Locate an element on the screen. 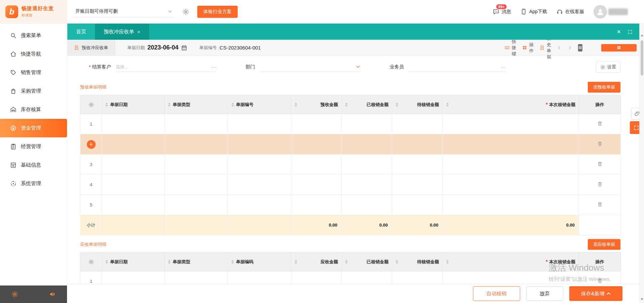  sidebar-item-tag: 销售管理 is located at coordinates (34, 73).